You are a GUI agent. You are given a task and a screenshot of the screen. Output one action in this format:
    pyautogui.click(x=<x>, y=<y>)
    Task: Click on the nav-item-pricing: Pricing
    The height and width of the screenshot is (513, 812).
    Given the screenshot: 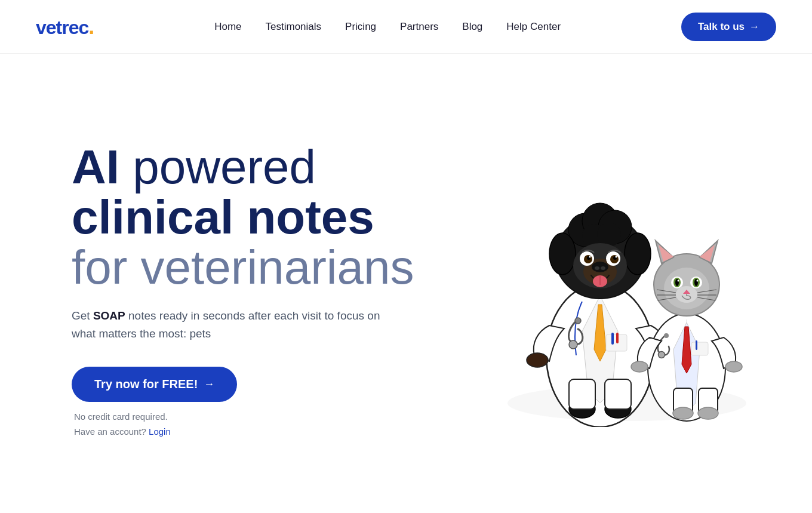 What is the action you would take?
    pyautogui.click(x=361, y=27)
    